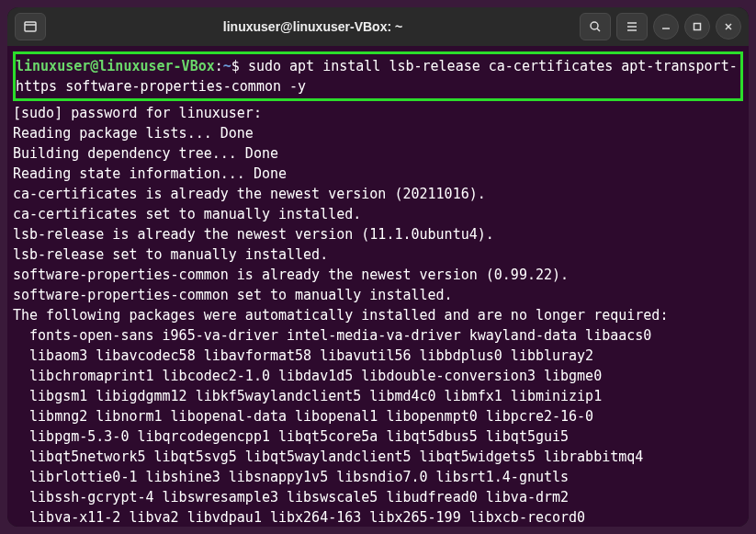 The height and width of the screenshot is (534, 756). I want to click on close-button, so click(728, 27).